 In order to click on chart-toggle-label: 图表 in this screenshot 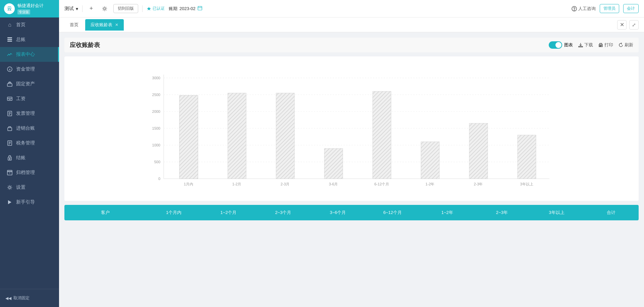, I will do `click(569, 45)`.